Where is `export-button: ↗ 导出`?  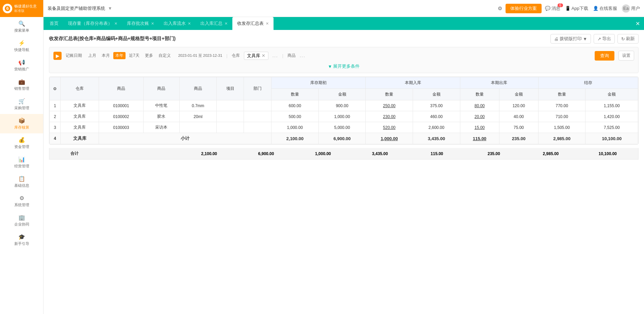 export-button: ↗ 导出 is located at coordinates (604, 39).